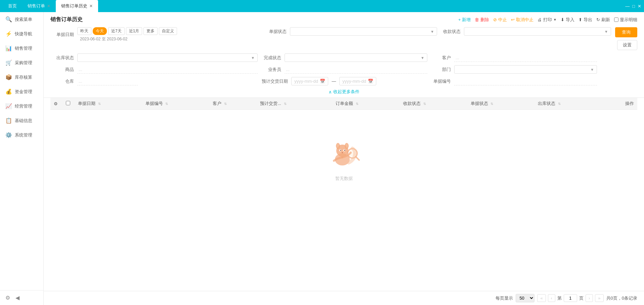  I want to click on next-page-button: ›, so click(589, 298).